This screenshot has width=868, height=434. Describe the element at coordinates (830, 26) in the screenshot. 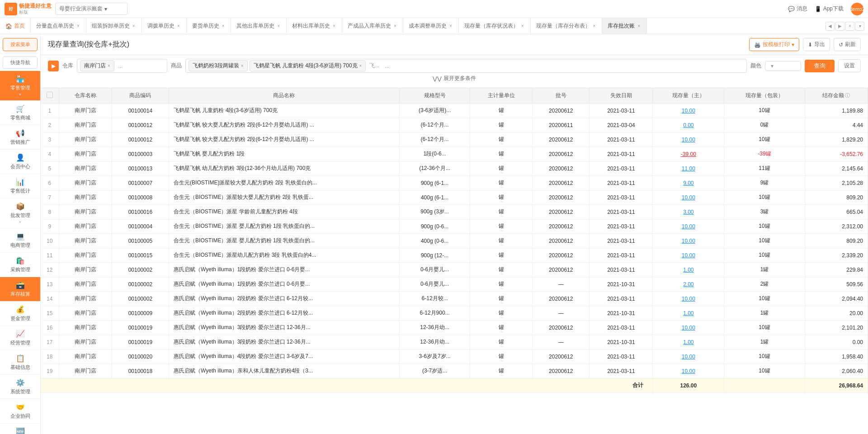

I see `nav-prev-icon: ◀` at that location.